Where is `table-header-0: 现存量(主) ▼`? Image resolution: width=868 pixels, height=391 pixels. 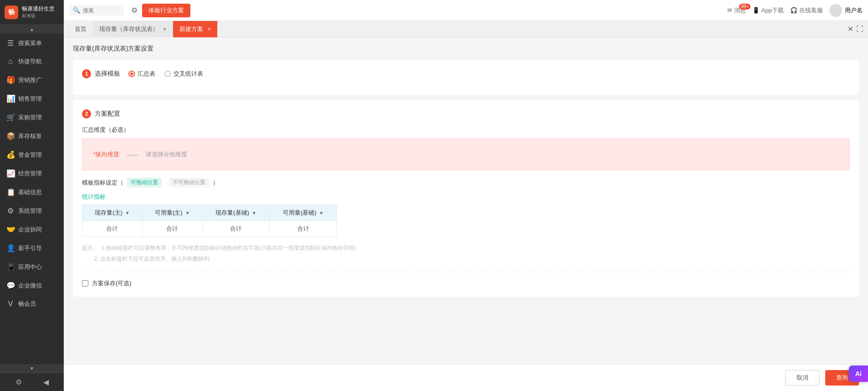 table-header-0: 现存量(主) ▼ is located at coordinates (112, 213).